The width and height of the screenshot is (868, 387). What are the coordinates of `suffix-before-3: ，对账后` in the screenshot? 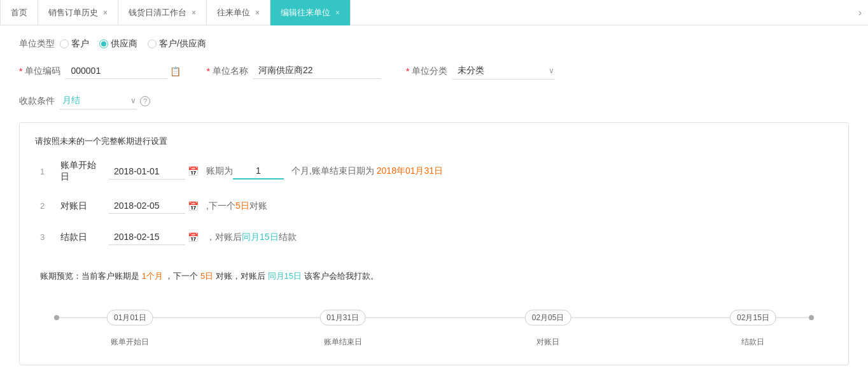 It's located at (224, 237).